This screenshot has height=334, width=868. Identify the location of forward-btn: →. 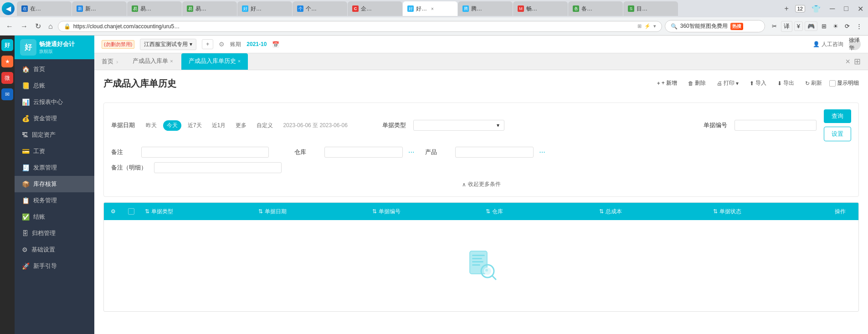
(24, 26).